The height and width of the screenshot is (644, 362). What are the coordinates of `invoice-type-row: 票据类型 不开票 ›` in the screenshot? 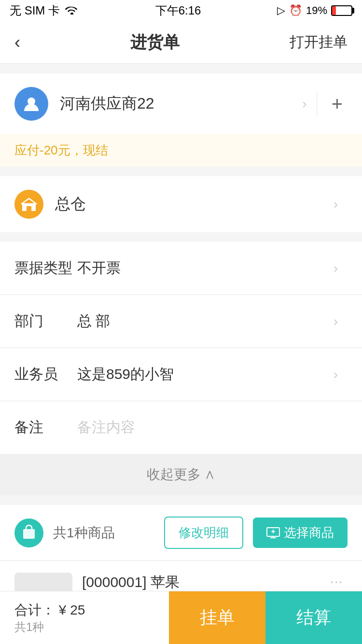 It's located at (181, 268).